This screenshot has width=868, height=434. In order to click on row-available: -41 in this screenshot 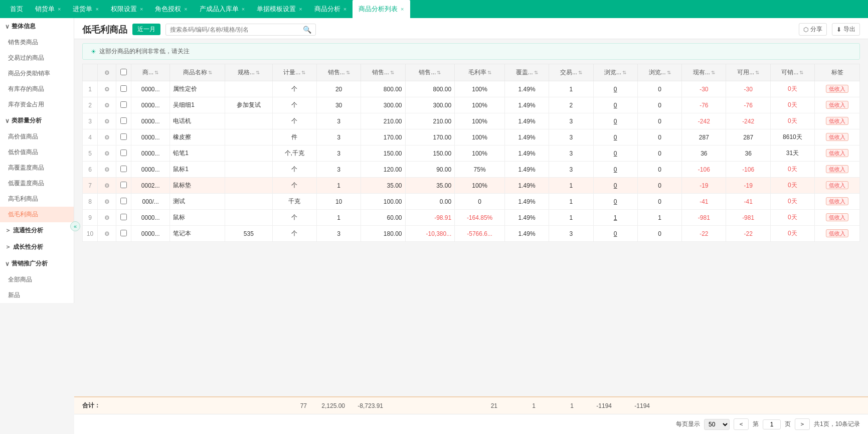, I will do `click(748, 202)`.